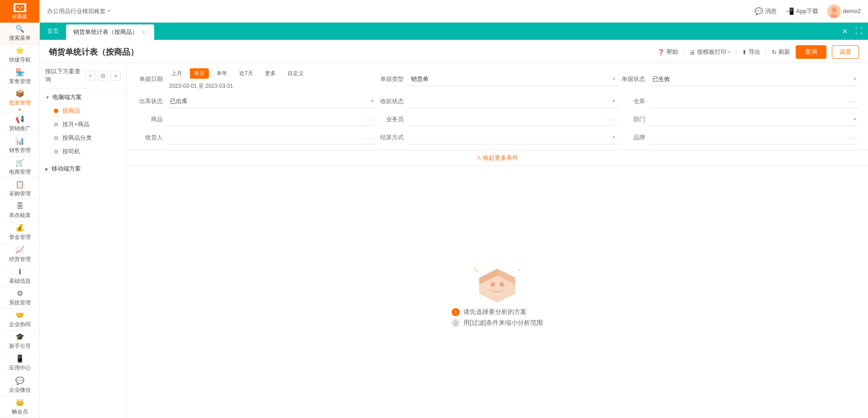 This screenshot has width=868, height=418. I want to click on sidebar-item-finance: 💰 资金管理, so click(20, 233).